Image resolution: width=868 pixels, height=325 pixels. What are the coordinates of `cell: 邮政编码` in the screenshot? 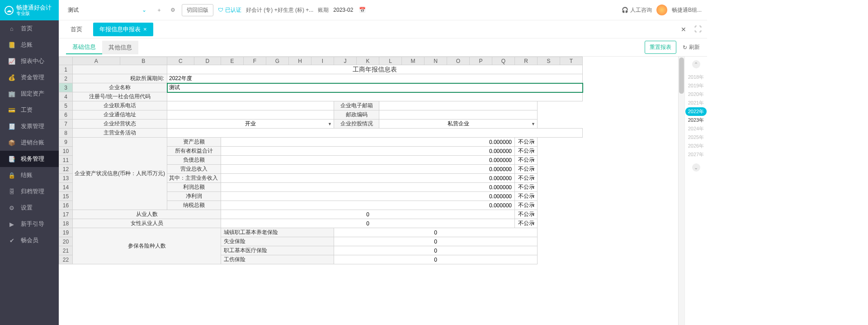 It's located at (357, 115).